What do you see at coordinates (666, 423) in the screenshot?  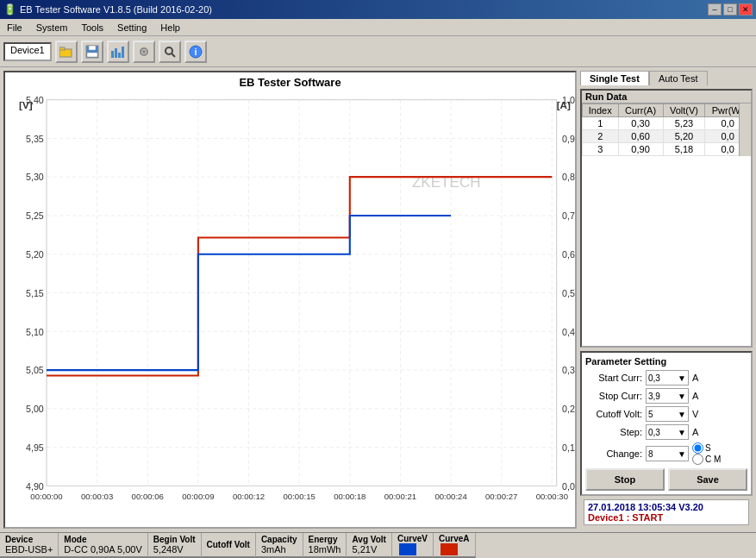 I see `param-section: Parameter Setting Start Curr: 0,3▼ A Sto…` at bounding box center [666, 423].